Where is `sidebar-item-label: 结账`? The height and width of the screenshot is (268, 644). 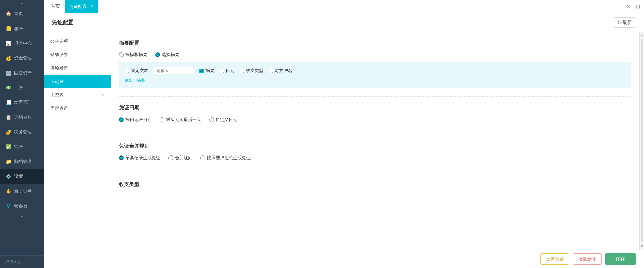
sidebar-item-label: 结账 is located at coordinates (18, 147).